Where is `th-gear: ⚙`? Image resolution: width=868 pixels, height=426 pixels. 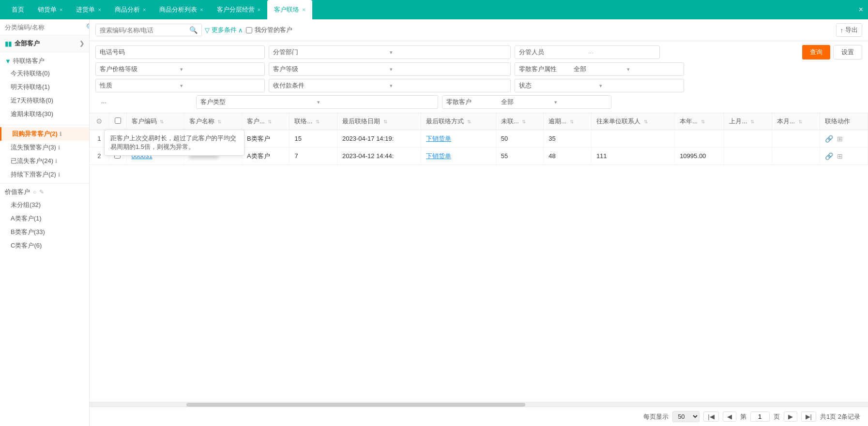
th-gear: ⚙ is located at coordinates (99, 122).